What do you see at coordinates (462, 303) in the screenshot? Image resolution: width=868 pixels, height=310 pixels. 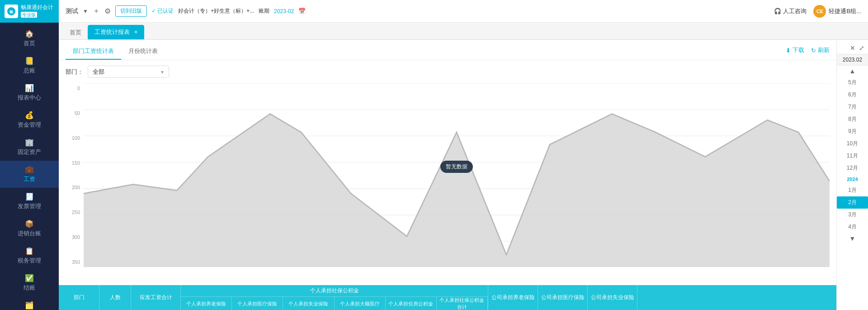 I see `col-social-total: 个人承担社保公积金合计` at bounding box center [462, 303].